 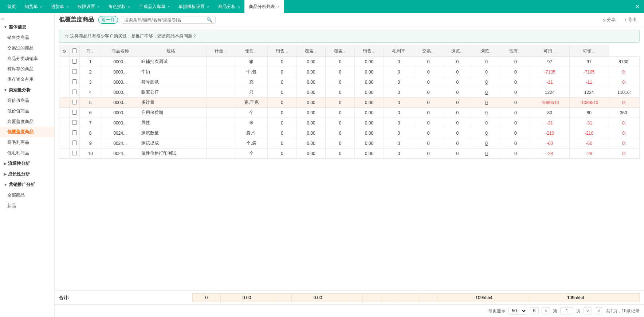 What do you see at coordinates (311, 51) in the screenshot?
I see `col-coverage1: 覆盖...` at bounding box center [311, 51].